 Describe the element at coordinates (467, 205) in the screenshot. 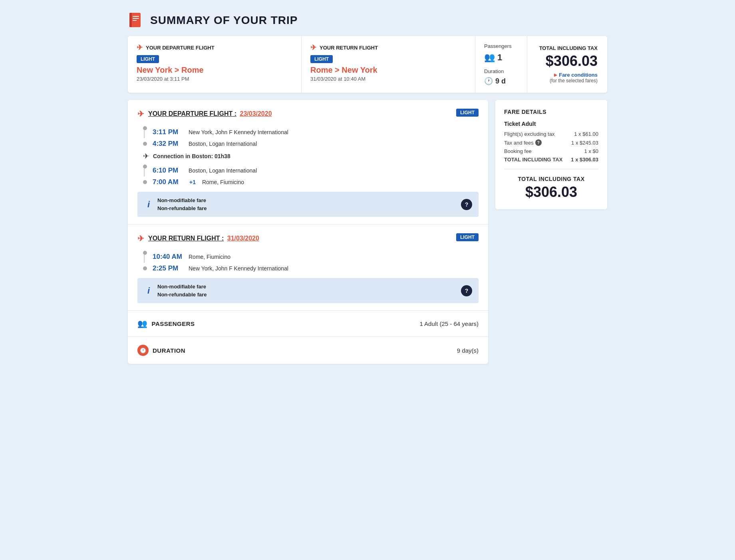

I see `dep-fare-help-button: ?` at that location.